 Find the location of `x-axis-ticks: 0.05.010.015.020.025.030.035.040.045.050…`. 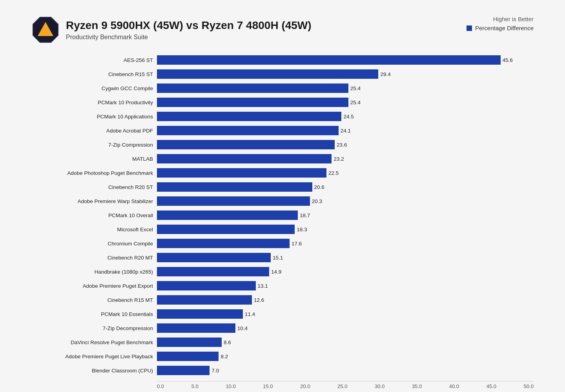

x-axis-ticks: 0.05.010.015.020.025.030.035.040.045.050… is located at coordinates (345, 385).